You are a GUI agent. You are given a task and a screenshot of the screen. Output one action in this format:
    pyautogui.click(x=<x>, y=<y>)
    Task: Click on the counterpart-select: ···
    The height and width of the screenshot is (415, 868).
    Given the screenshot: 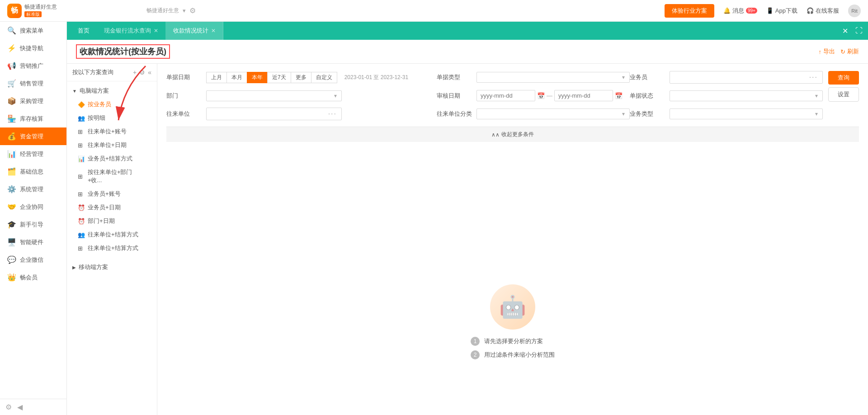 What is the action you would take?
    pyautogui.click(x=274, y=114)
    